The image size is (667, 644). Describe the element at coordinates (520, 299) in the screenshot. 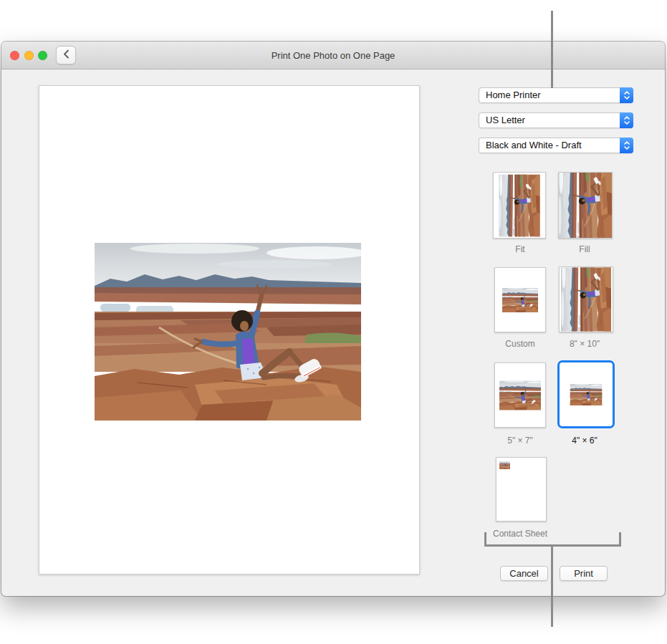

I see `size-option-custom` at that location.